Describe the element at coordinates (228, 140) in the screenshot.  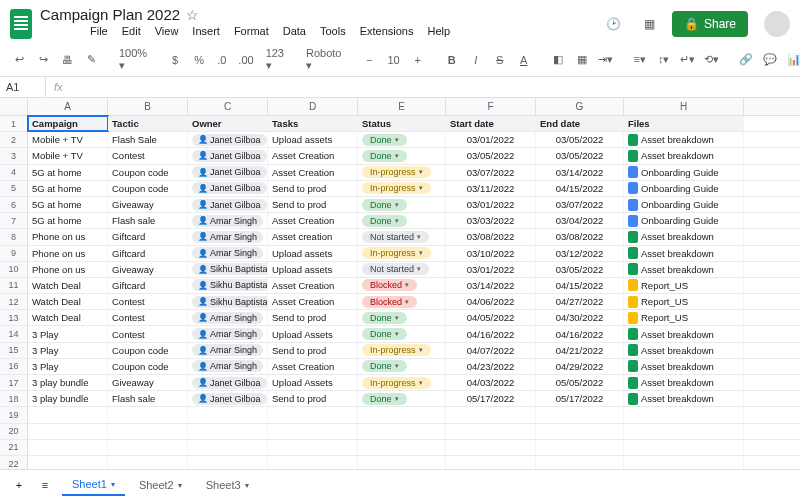
I see `cell: Janet Gilboa` at that location.